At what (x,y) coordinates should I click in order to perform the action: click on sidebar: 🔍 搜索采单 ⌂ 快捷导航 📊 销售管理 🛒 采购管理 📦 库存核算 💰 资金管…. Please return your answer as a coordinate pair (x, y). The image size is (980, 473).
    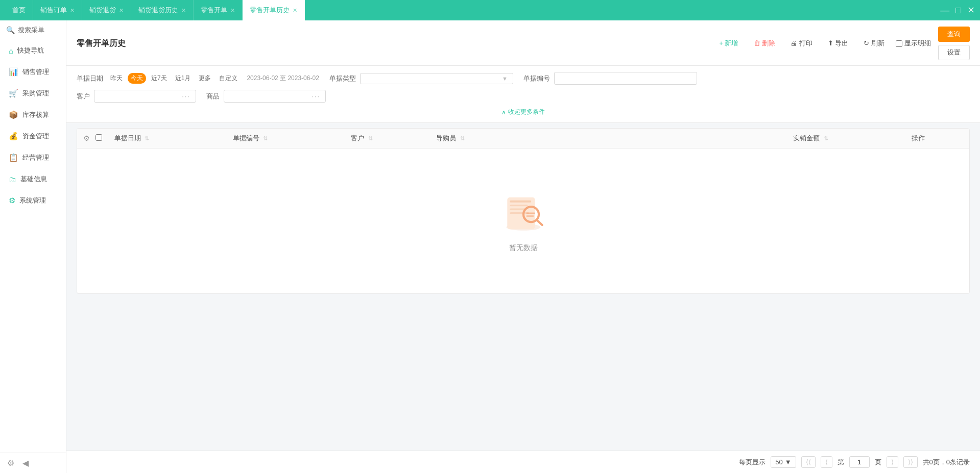
    Looking at the image, I should click on (33, 247).